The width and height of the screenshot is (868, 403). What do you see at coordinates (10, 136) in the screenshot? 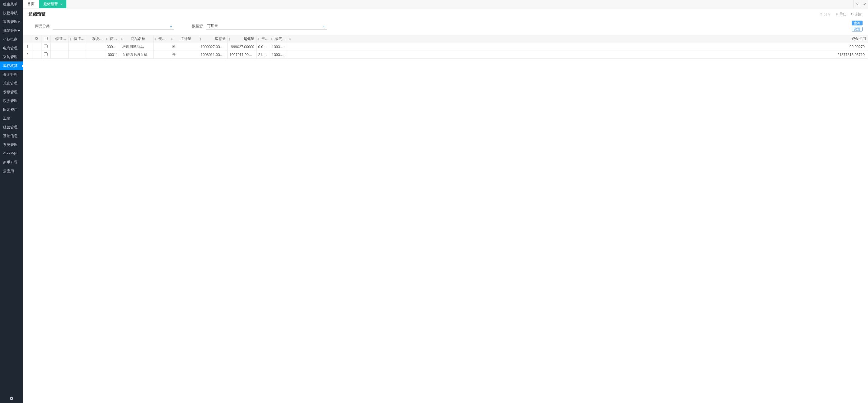
I see `sidebar-item-label: 基础信息` at bounding box center [10, 136].